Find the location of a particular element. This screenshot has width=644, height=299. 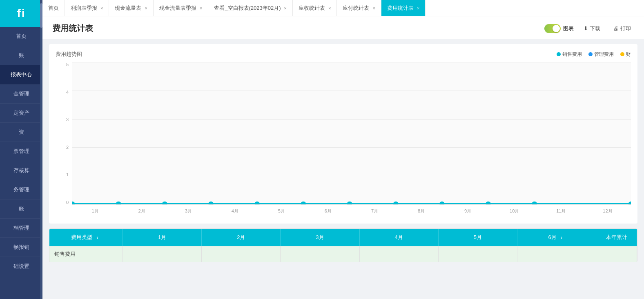

chart-toggle-wrap: 图表 is located at coordinates (559, 29).